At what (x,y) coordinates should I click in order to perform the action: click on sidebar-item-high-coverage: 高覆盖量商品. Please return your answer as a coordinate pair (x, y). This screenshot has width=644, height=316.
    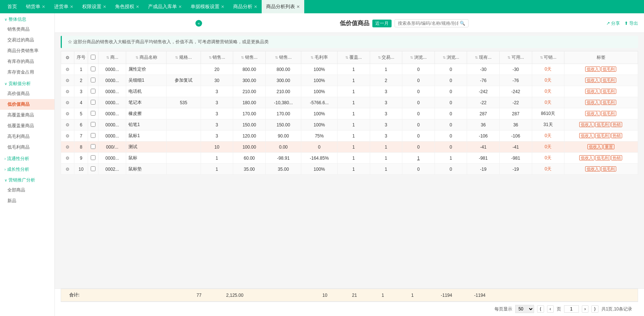
    Looking at the image, I should click on (27, 115).